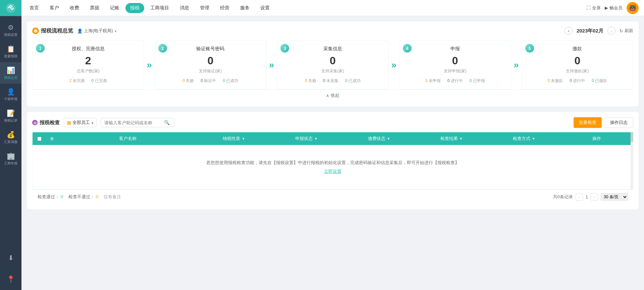 The width and height of the screenshot is (644, 290). I want to click on step-count-1: 0, so click(211, 61).